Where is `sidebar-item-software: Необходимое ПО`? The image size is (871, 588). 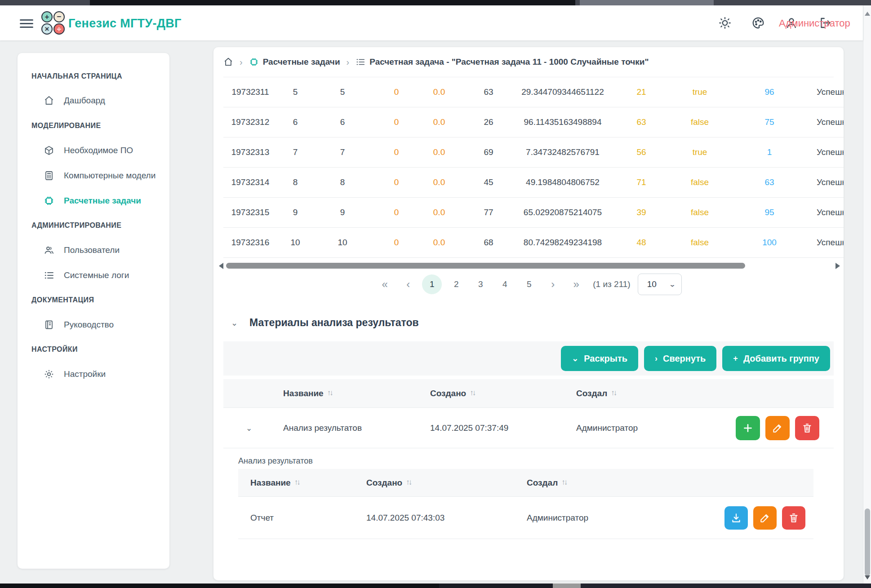 sidebar-item-software: Необходимое ПО is located at coordinates (88, 150).